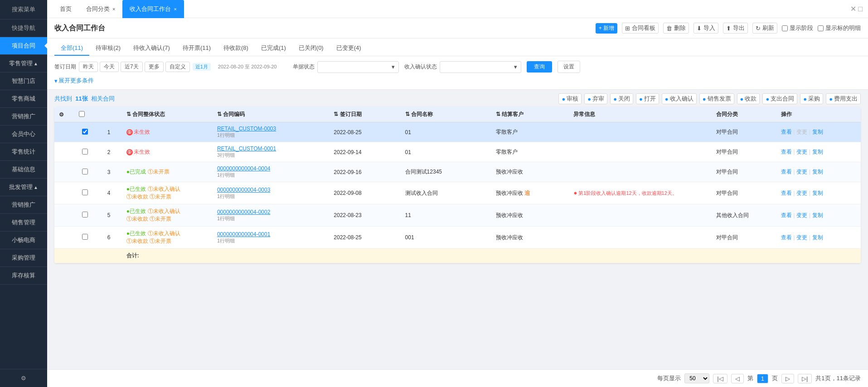 This screenshot has width=868, height=387. Describe the element at coordinates (24, 258) in the screenshot. I see `sidebar-item-purchase: 采购管理` at that location.